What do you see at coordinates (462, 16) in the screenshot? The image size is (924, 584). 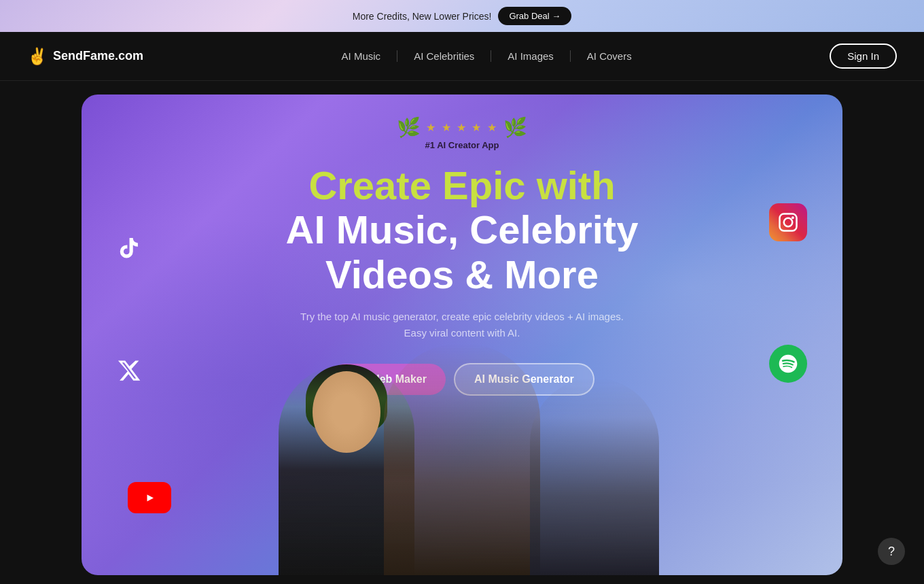 I see `top-banner: More Credits, New Lower Prices! Grab Dea…` at bounding box center [462, 16].